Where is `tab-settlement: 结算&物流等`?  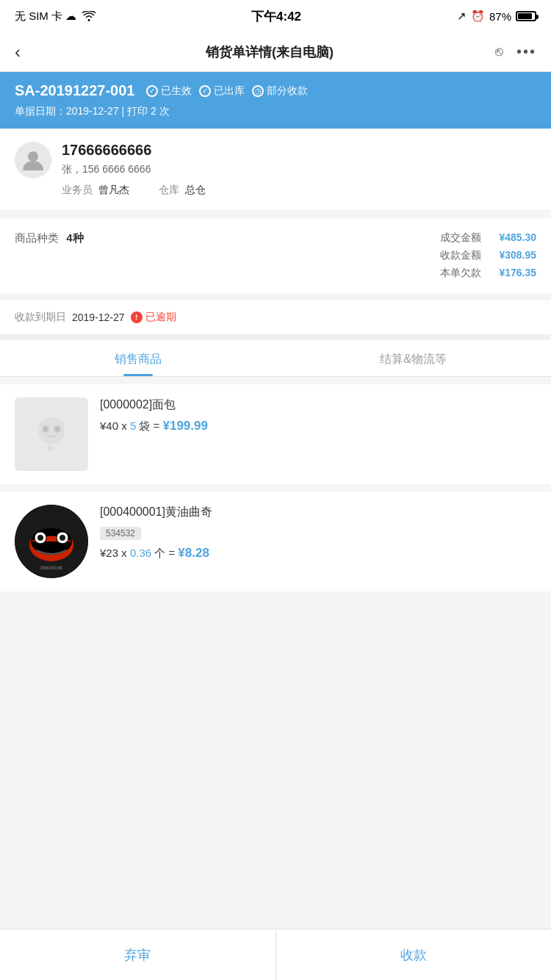
tab-settlement: 结算&物流等 is located at coordinates (413, 359).